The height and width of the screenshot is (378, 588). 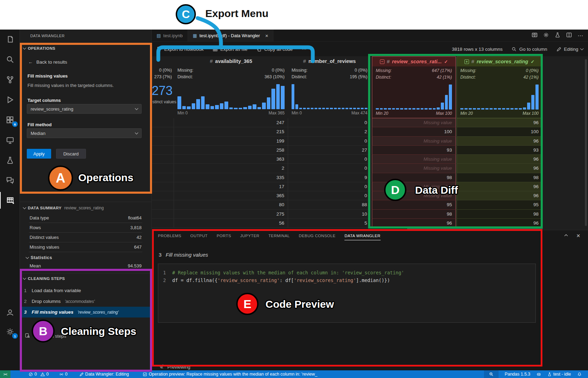 What do you see at coordinates (317, 237) in the screenshot?
I see `panel-tab: DEBUG CONSOLE` at bounding box center [317, 237].